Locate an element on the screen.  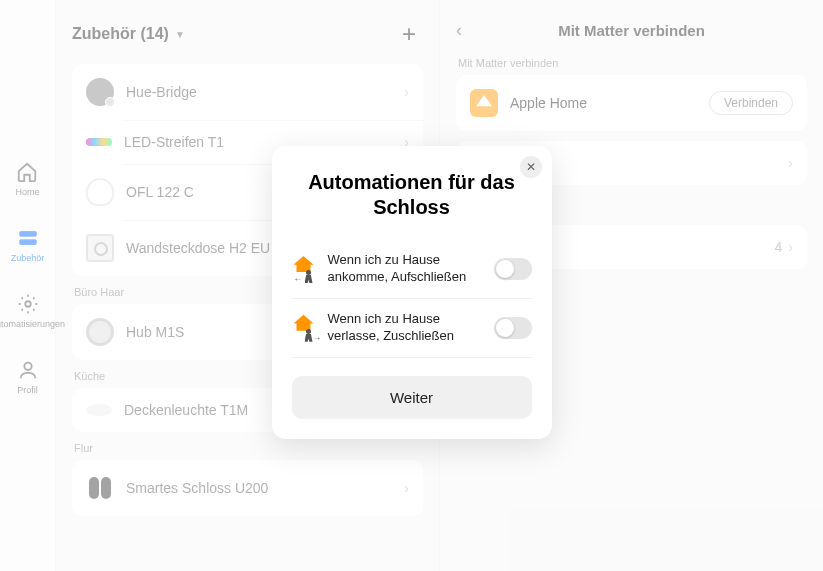
close-icon: ✕ is located at coordinates (531, 167).